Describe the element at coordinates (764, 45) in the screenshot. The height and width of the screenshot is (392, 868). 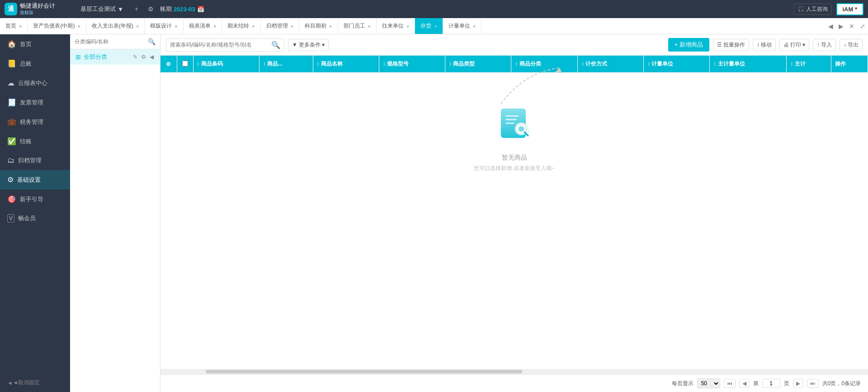
I see `move-btn: ↕ 移动` at that location.